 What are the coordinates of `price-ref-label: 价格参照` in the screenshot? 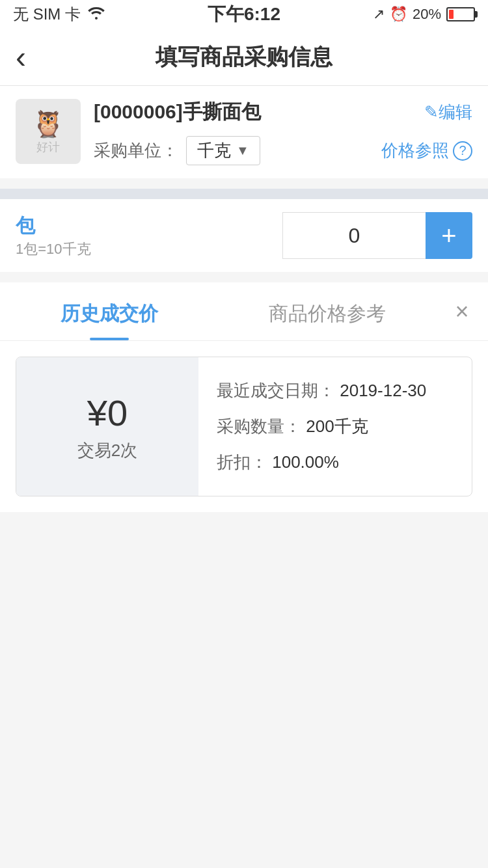 It's located at (415, 151).